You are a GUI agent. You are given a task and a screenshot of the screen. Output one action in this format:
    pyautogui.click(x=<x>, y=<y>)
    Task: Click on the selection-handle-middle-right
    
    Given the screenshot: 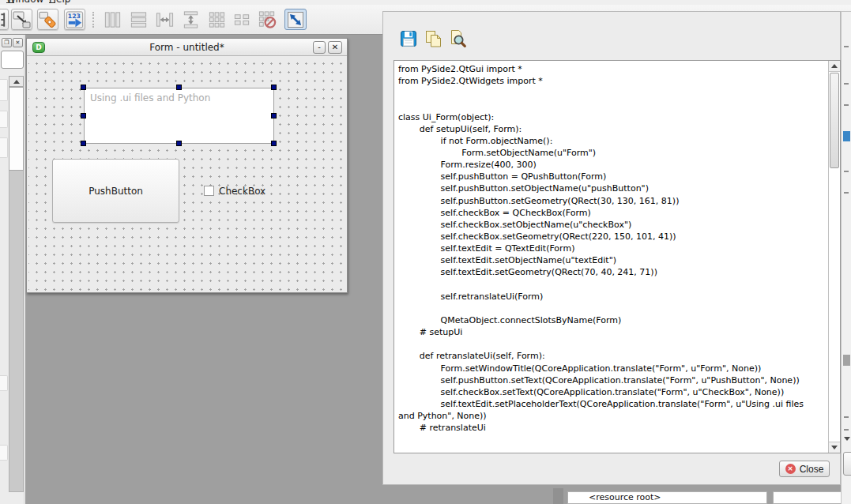 What is the action you would take?
    pyautogui.click(x=273, y=115)
    